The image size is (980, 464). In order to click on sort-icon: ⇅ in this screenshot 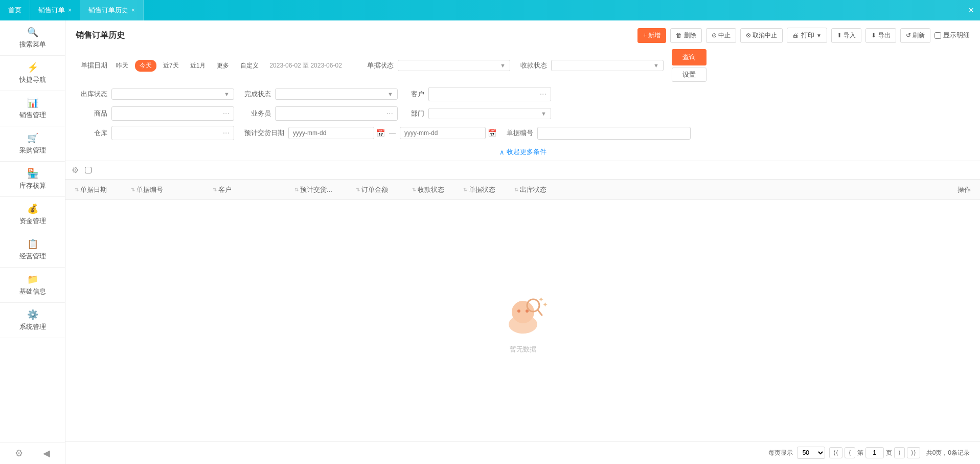, I will do `click(77, 189)`.